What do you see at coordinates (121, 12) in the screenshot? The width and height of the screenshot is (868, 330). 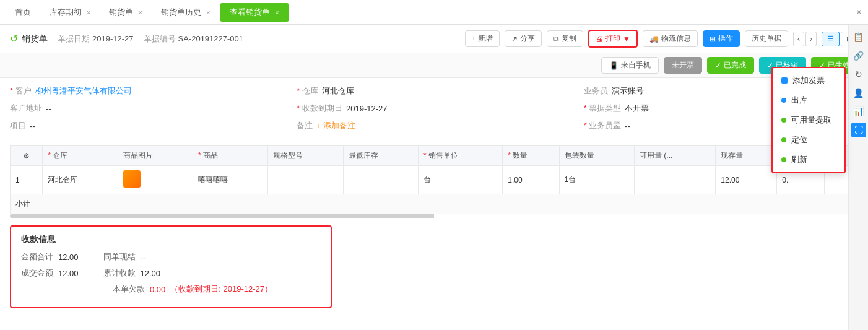 I see `tab-sales-label: 销货单` at bounding box center [121, 12].